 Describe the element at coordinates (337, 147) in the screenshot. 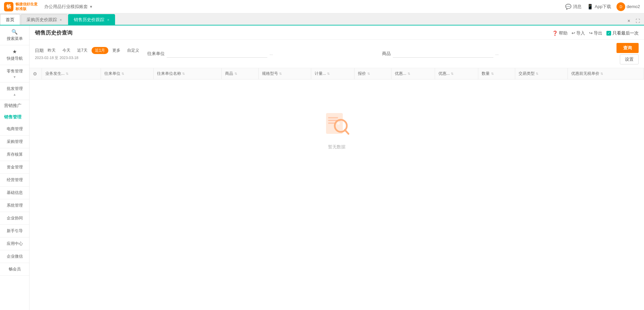

I see `empty-text: 暂无数据` at that location.